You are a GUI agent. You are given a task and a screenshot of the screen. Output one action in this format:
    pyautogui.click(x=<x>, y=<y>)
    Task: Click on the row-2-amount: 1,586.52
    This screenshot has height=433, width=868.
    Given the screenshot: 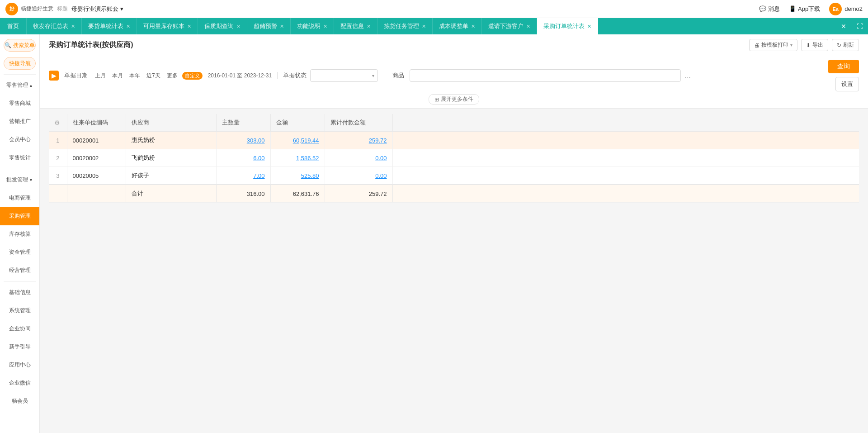 What is the action you would take?
    pyautogui.click(x=297, y=158)
    